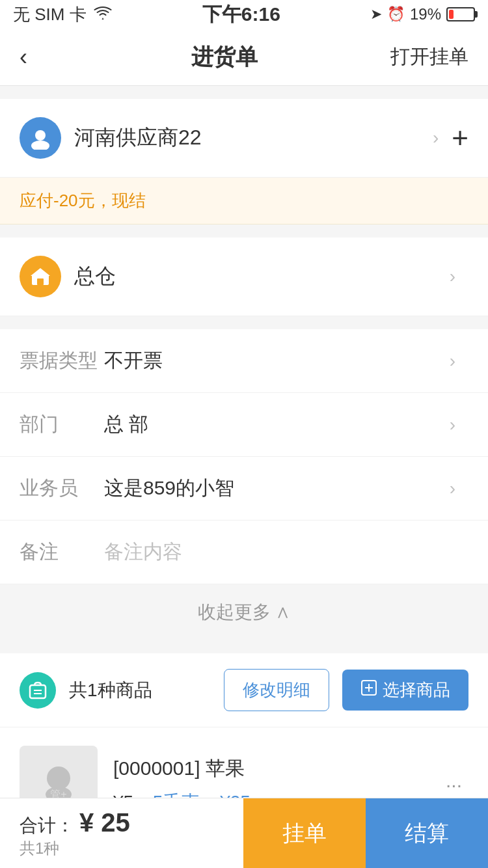 This screenshot has height=868, width=488. What do you see at coordinates (244, 14) in the screenshot?
I see `status-bar: 无 SIM 卡 下午6:16 ➤ ⏰ 19%` at bounding box center [244, 14].